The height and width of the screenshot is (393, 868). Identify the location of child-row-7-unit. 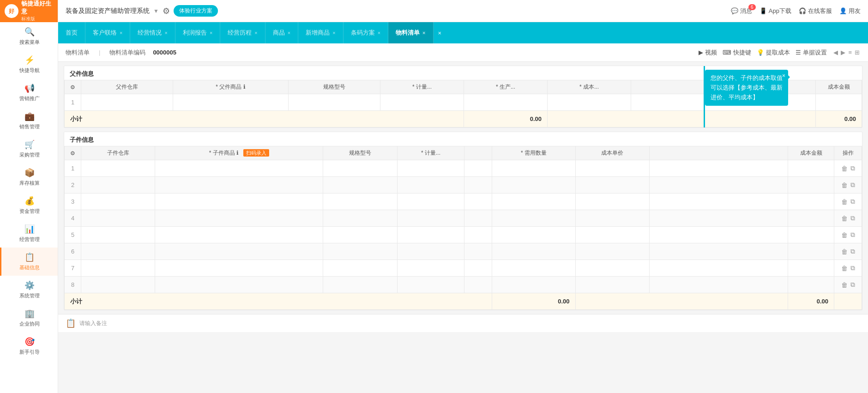
(431, 268).